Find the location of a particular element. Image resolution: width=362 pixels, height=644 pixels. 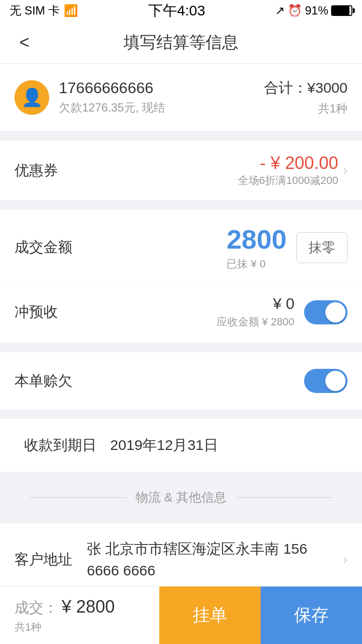

page-title: 填写结算等信息 is located at coordinates (181, 42).